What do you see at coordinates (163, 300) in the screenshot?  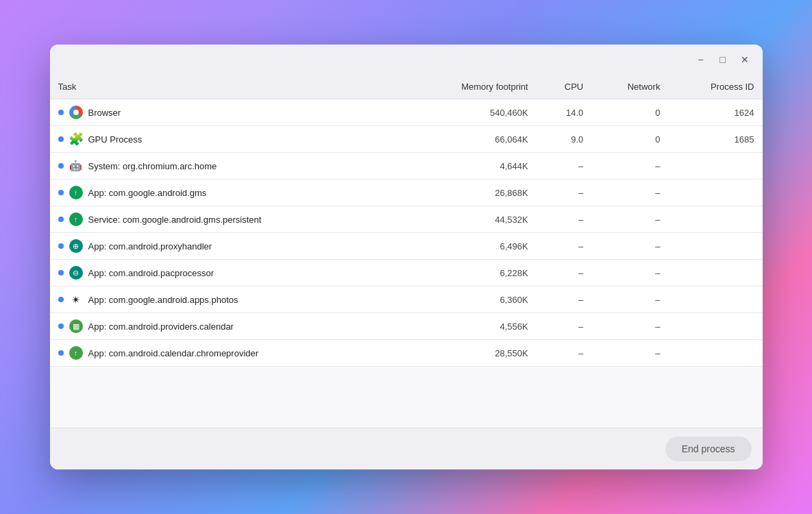 I see `task-name-7: App: com.google.android.apps.photos` at bounding box center [163, 300].